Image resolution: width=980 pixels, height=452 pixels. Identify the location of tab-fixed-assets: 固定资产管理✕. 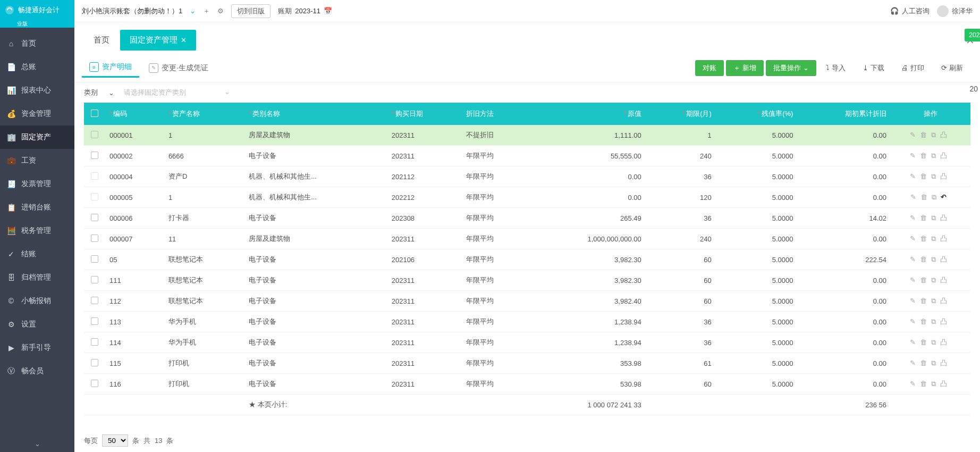
(158, 40).